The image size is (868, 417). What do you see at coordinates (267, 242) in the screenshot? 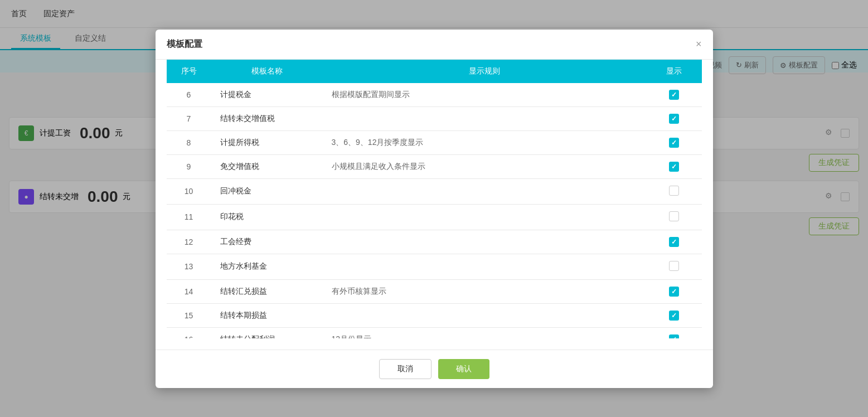
I see `row-name: 工会经费` at bounding box center [267, 242].